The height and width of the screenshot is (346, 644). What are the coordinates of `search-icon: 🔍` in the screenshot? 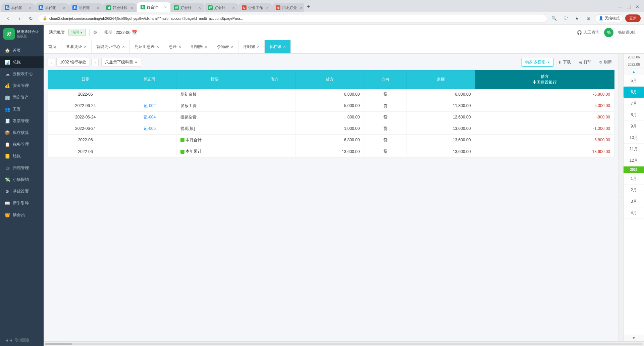 It's located at (554, 18).